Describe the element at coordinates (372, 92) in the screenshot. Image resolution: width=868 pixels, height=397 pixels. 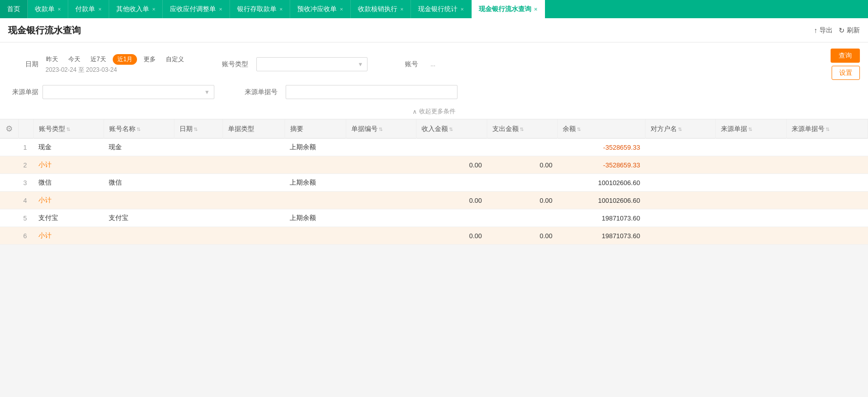
I see `source-doc-no-input` at that location.